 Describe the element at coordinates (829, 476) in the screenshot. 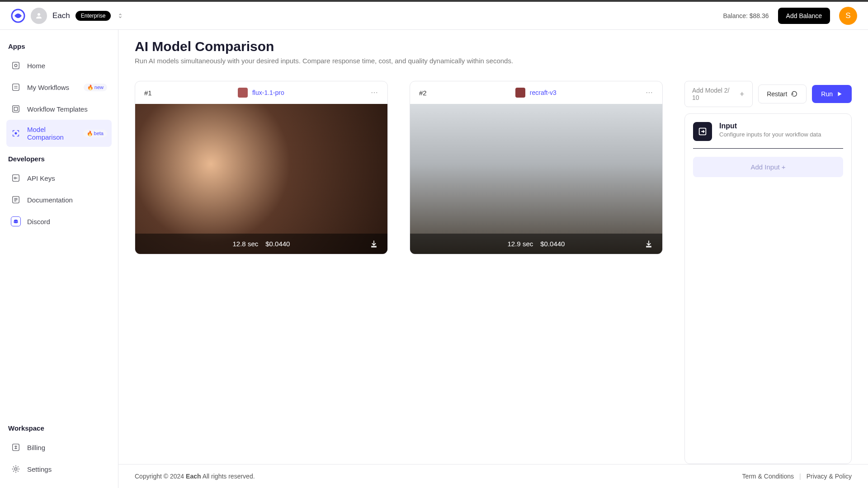

I see `privacy-link: Privacy & Policy` at that location.